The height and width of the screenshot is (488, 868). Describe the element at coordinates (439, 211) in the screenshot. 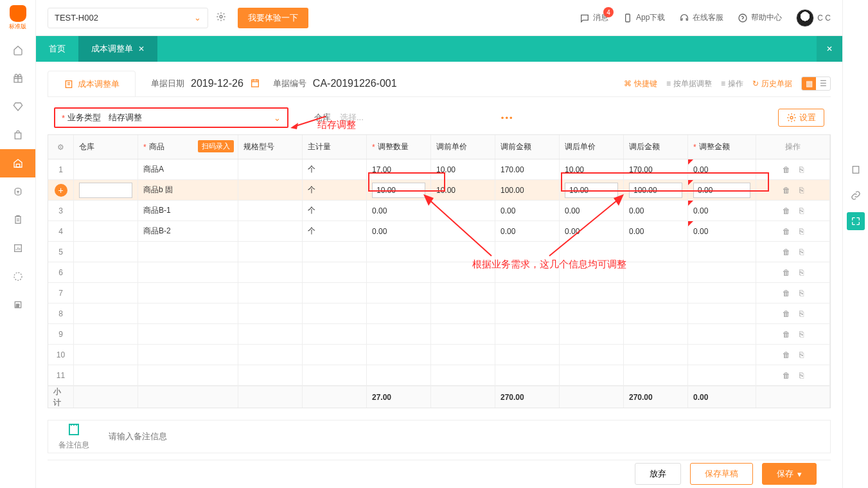

I see `table-row: 3商品B-1个0.000.000.000.000.00🗑⎘` at that location.